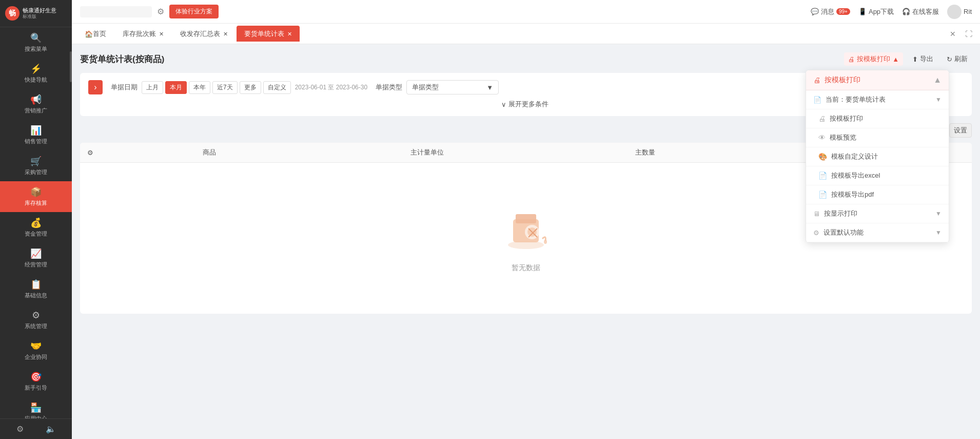  I want to click on purchase-nav-icon: 🛒, so click(36, 161).